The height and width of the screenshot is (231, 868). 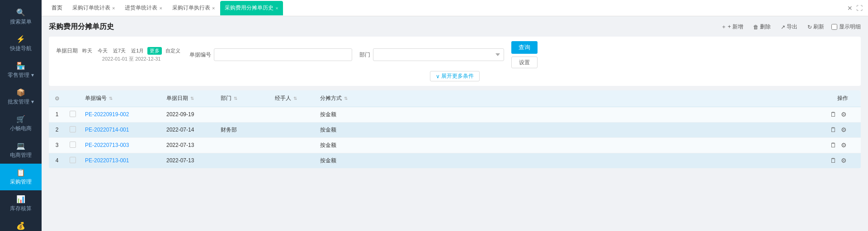 I want to click on col-docno: 单据编号 ⇅, so click(x=121, y=99).